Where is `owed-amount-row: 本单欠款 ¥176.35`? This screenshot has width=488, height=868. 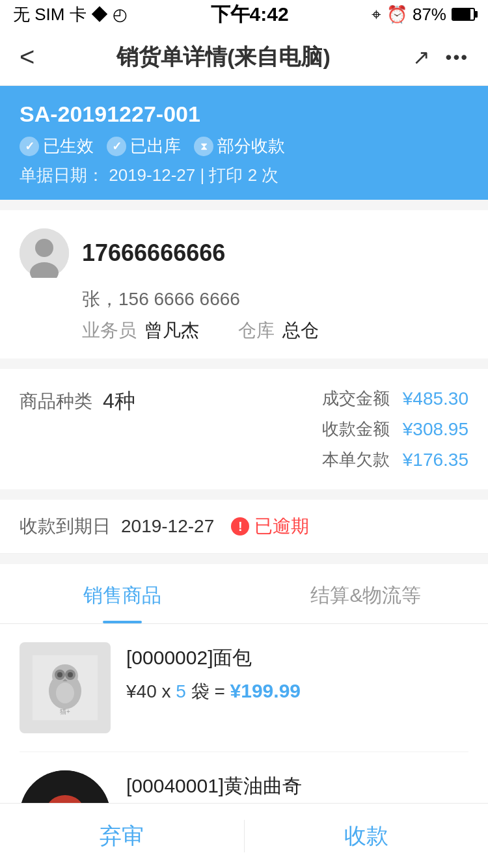
owed-amount-row: 本单欠款 ¥176.35 is located at coordinates (396, 459).